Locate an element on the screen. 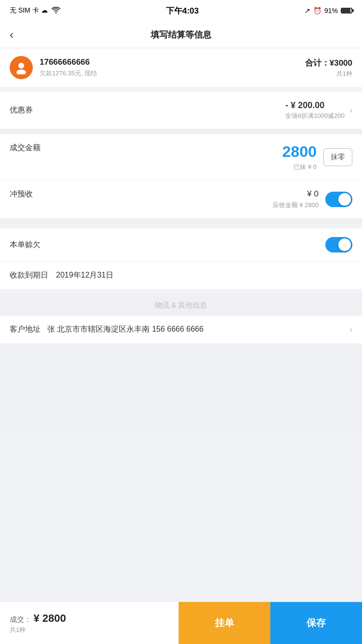 This screenshot has width=362, height=644. debt-label: 本单赊欠 is located at coordinates (25, 245).